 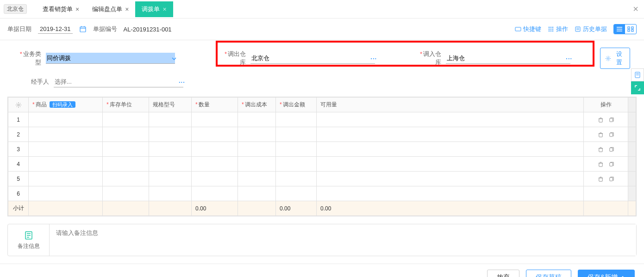 I want to click on form-row-1: *业务类型 *调出仓库 ··· *调入仓库 ··· 设置, so click(x=322, y=56).